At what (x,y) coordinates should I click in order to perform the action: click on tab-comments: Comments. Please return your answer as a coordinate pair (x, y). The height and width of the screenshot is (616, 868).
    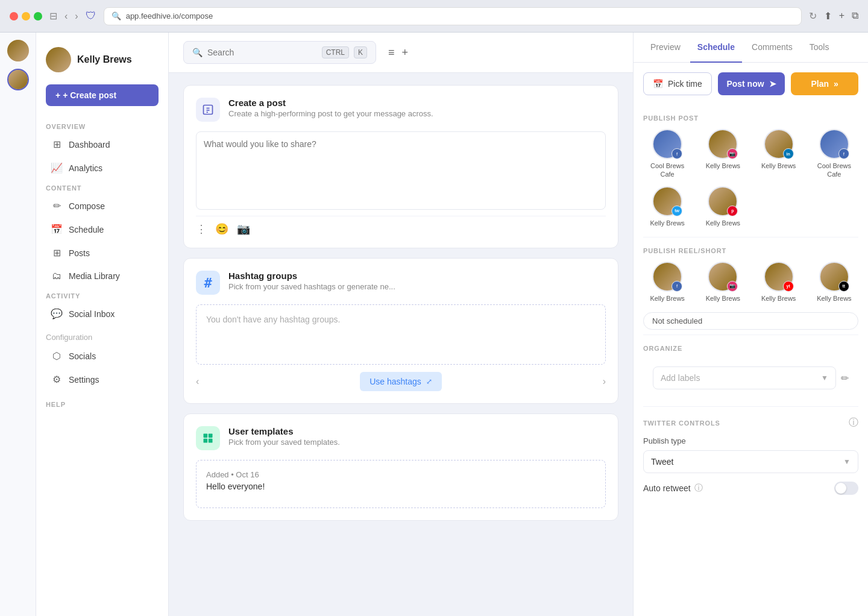
    Looking at the image, I should click on (772, 48).